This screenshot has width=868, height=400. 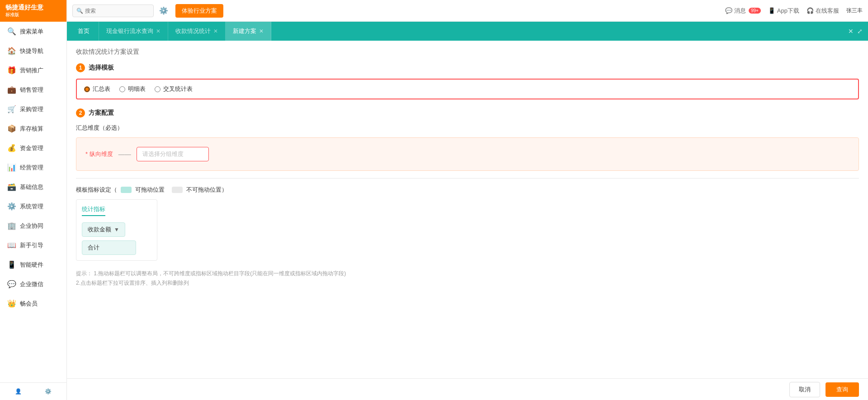 I want to click on sidebar-item-nav: 🏠 快捷导航, so click(x=33, y=51).